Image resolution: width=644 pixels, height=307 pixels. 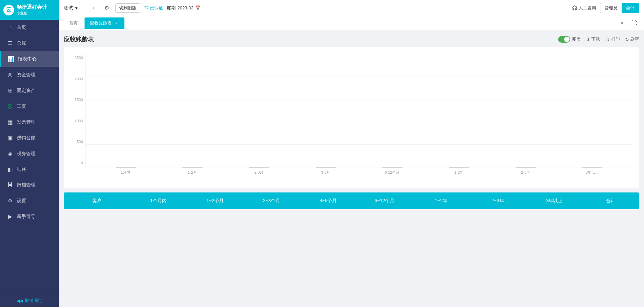 What do you see at coordinates (10, 154) in the screenshot?
I see `tax-icon: ◈` at bounding box center [10, 154].